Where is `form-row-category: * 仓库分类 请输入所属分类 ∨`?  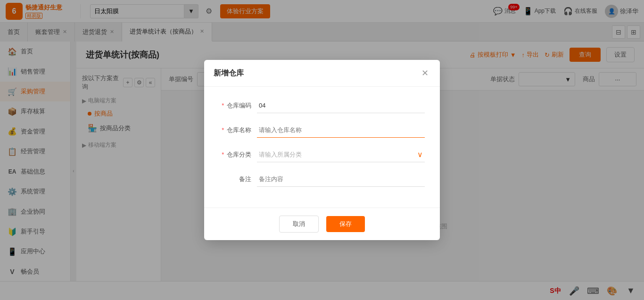 form-row-category: * 仓库分类 请输入所属分类 ∨ is located at coordinates (322, 155).